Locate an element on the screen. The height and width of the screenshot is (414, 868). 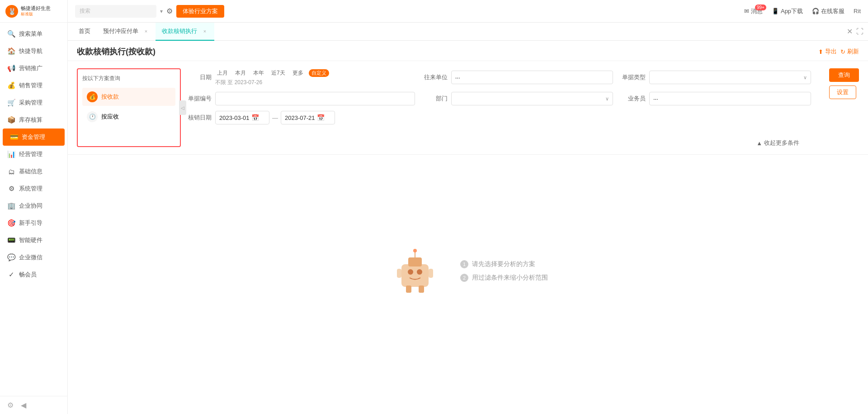
doc-type-select: ∨ is located at coordinates (730, 77).